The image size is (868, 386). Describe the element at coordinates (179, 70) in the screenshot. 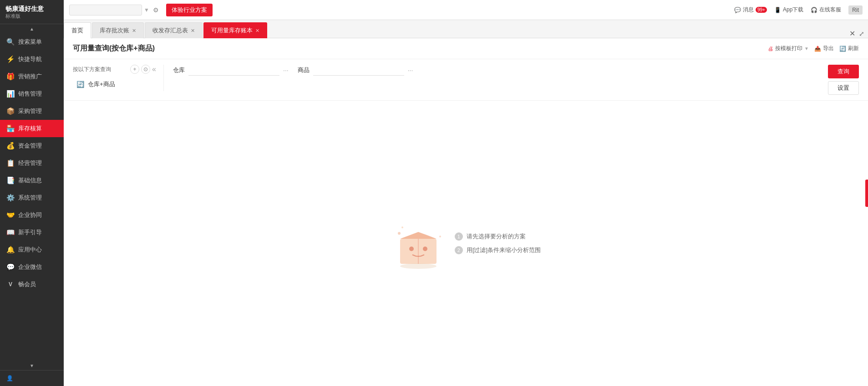

I see `warehouse-label: 仓库` at that location.